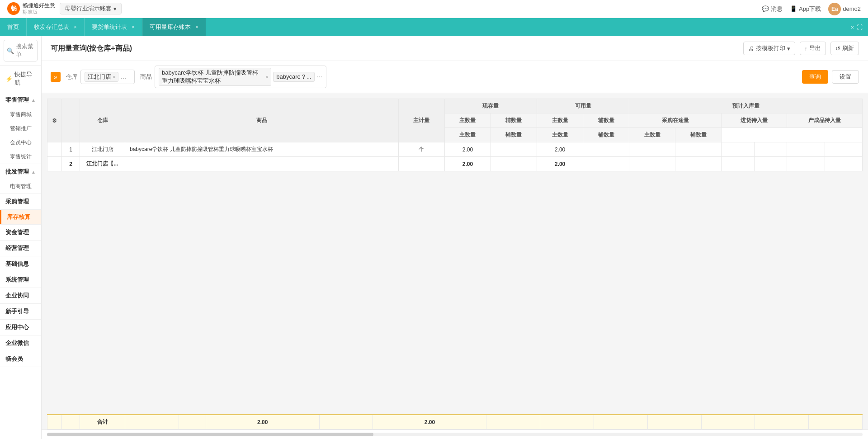 Image resolution: width=868 pixels, height=439 pixels. What do you see at coordinates (467, 164) in the screenshot?
I see `row-2-current-main: 2.00` at bounding box center [467, 164].